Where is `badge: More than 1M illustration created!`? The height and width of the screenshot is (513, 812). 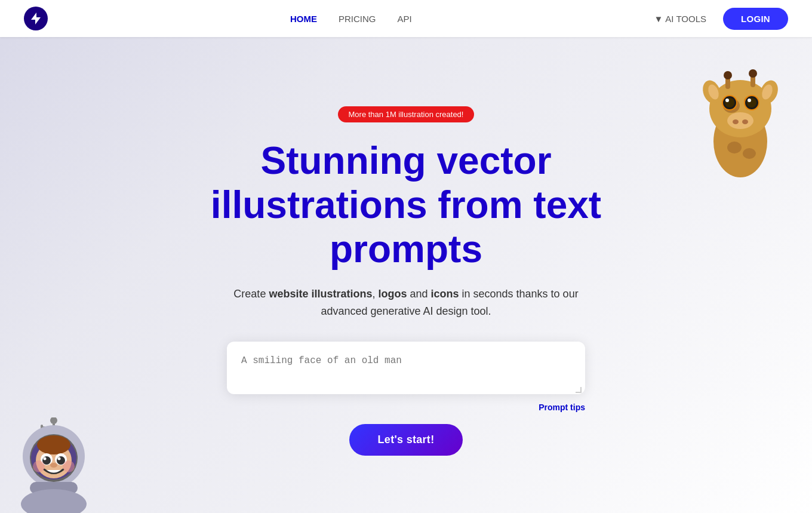 badge: More than 1M illustration created! is located at coordinates (406, 115).